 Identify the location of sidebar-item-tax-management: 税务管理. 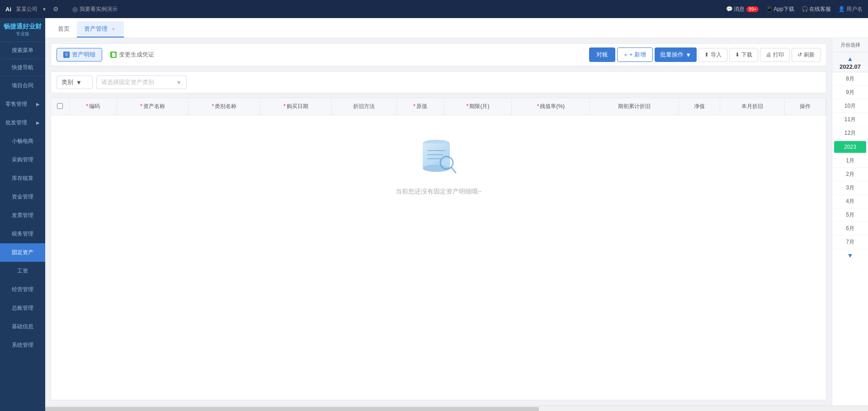
(23, 234).